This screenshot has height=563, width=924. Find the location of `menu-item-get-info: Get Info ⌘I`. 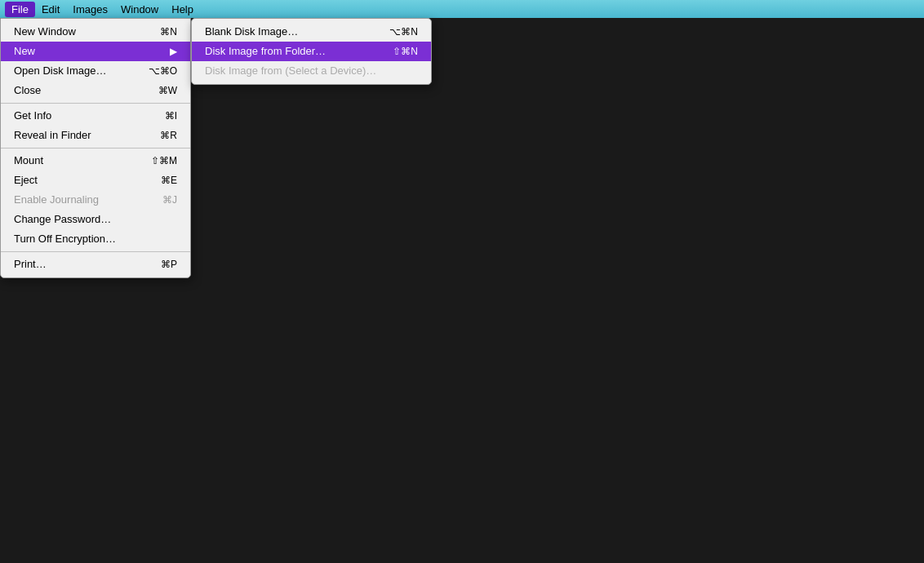

menu-item-get-info: Get Info ⌘I is located at coordinates (96, 116).